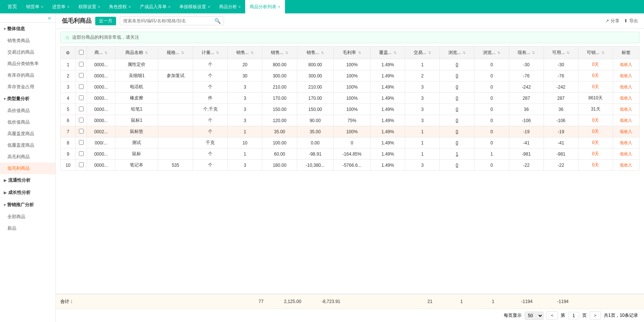  Describe the element at coordinates (315, 76) in the screenshot. I see `row-sale-profit: 300.00` at that location.